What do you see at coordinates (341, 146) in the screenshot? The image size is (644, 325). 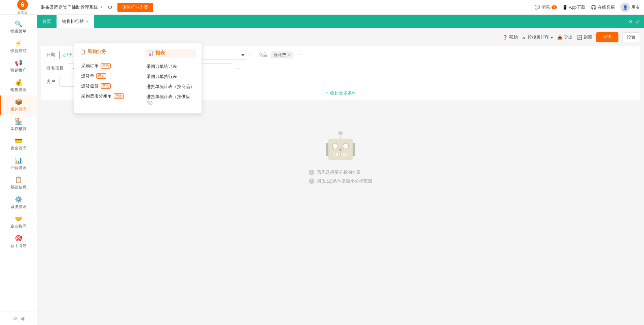 I see `empty-illustration: 🤖` at bounding box center [341, 146].